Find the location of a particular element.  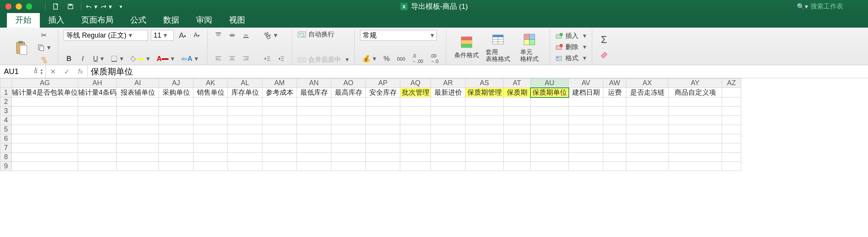

new-file-icon is located at coordinates (56, 7).